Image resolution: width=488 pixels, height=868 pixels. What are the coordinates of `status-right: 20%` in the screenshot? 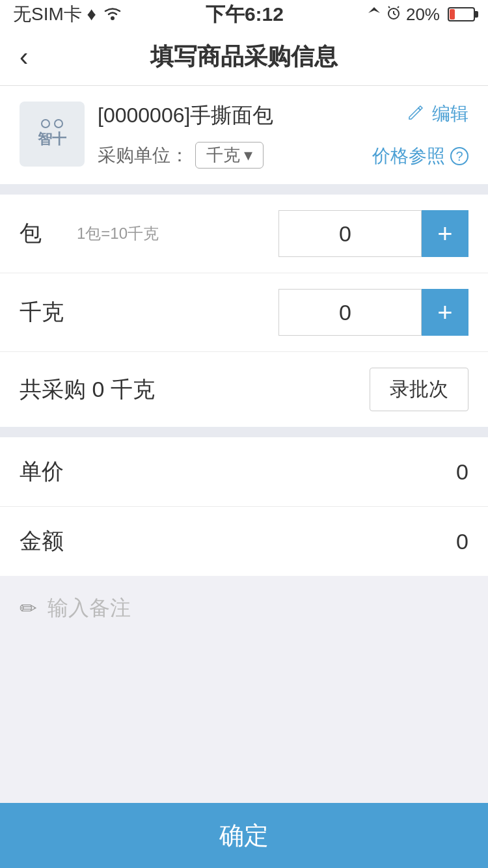 It's located at (421, 14).